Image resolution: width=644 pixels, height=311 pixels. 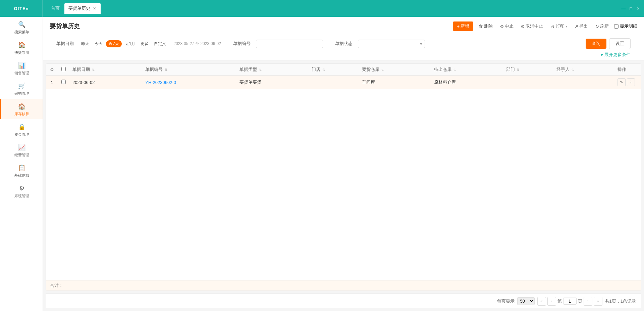 What do you see at coordinates (467, 70) in the screenshot?
I see `col-pending-warehouse: 待出仓库 ⇅` at bounding box center [467, 70].